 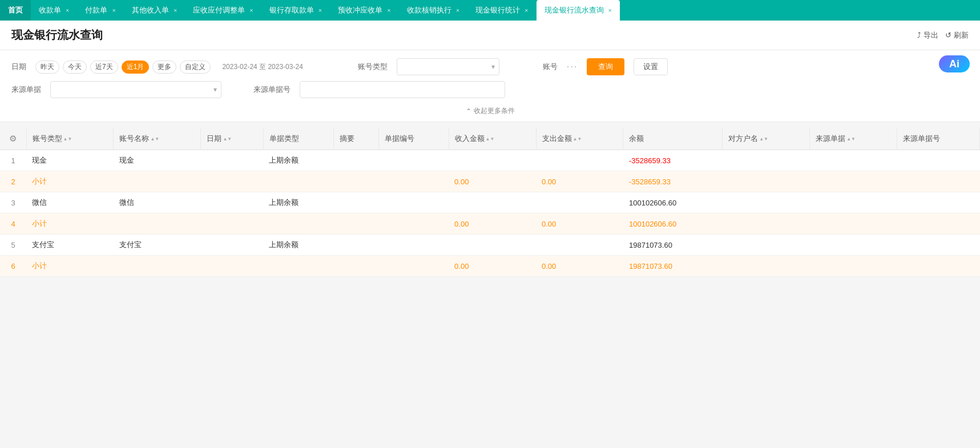 I want to click on date-today: 今天, so click(x=75, y=67).